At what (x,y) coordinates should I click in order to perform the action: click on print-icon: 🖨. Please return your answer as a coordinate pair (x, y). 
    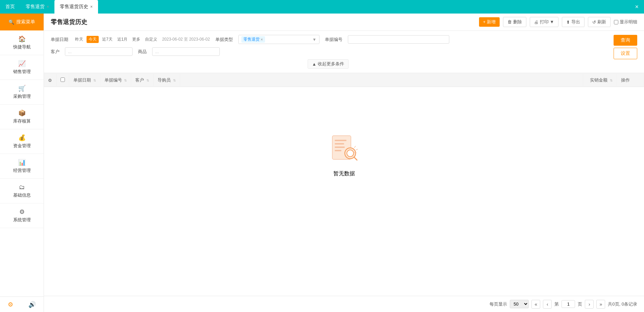
    Looking at the image, I should click on (536, 22).